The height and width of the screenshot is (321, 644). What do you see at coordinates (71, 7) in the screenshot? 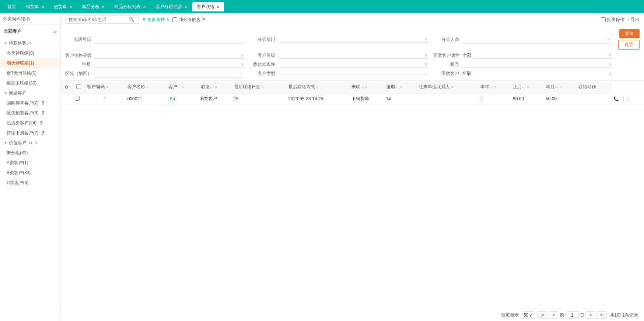
I see `nav-purchase-close: ✕` at bounding box center [71, 7].